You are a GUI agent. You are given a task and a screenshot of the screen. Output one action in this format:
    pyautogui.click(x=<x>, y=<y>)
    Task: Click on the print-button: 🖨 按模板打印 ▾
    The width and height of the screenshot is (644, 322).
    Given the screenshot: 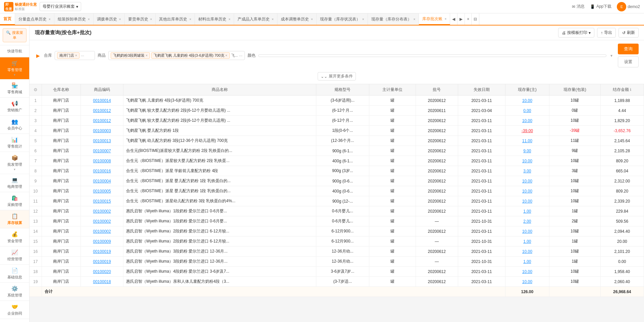 What is the action you would take?
    pyautogui.click(x=576, y=33)
    